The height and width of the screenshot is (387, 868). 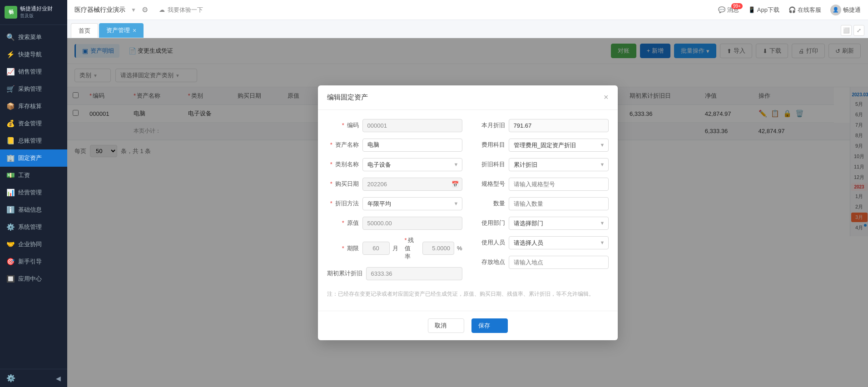 I want to click on residual-rate-label-inline: *残值率, so click(x=411, y=248).